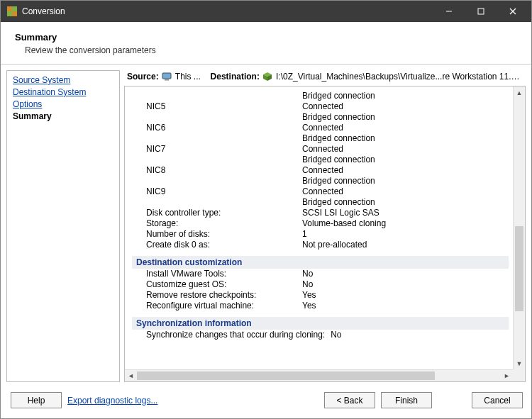 Image resolution: width=532 pixels, height=419 pixels. Describe the element at coordinates (406, 224) in the screenshot. I see `row-value: Volume-based cloning` at that location.